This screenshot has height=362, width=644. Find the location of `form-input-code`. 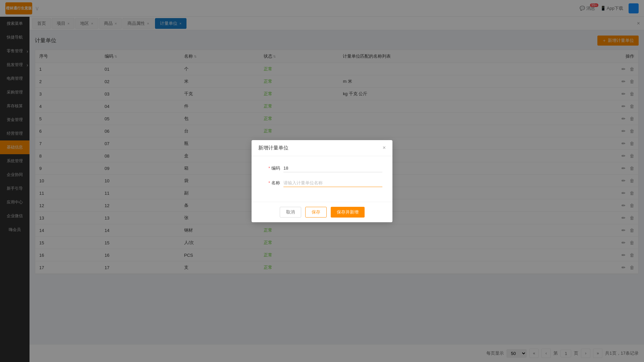

form-input-code is located at coordinates (333, 168).